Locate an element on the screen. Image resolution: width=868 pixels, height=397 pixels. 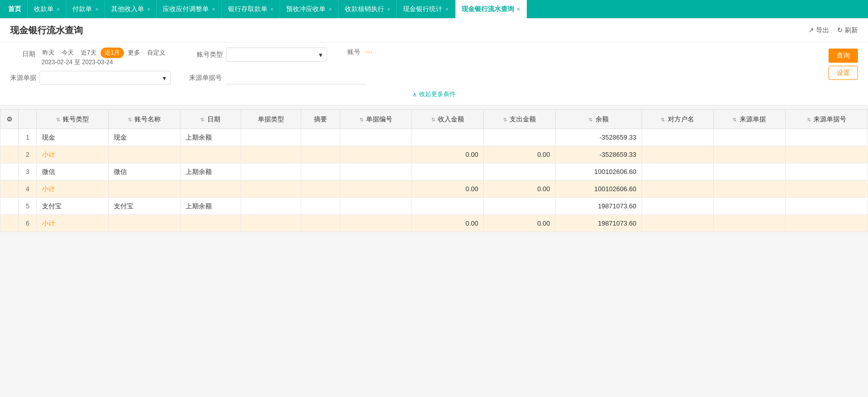
account-type-cell: 微信 is located at coordinates (73, 172).